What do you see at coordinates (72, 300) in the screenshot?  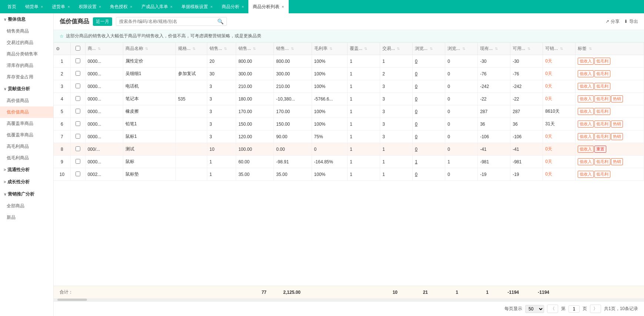 I see `scrollbar-thumb` at bounding box center [72, 300].